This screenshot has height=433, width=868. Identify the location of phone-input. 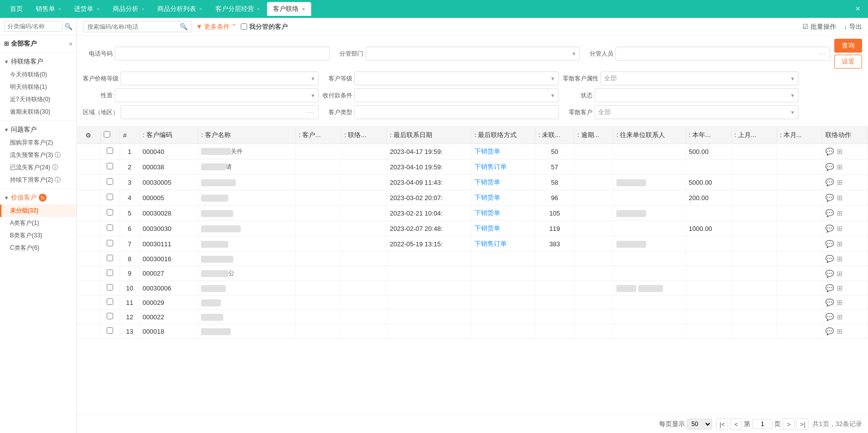
(222, 54).